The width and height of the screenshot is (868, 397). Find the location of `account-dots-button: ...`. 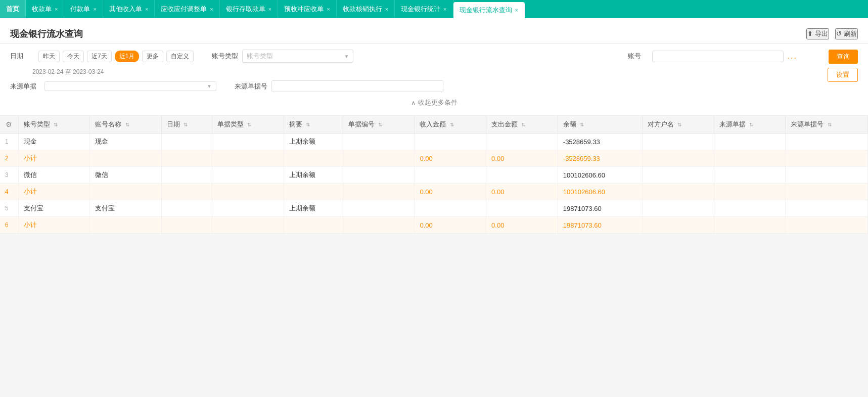

account-dots-button: ... is located at coordinates (793, 56).